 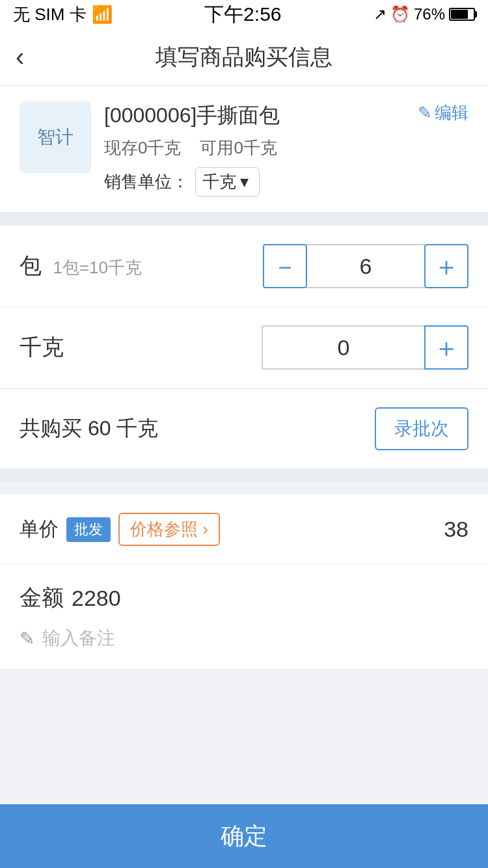 What do you see at coordinates (62, 14) in the screenshot?
I see `status-left: 无 SIM 卡 📶` at bounding box center [62, 14].